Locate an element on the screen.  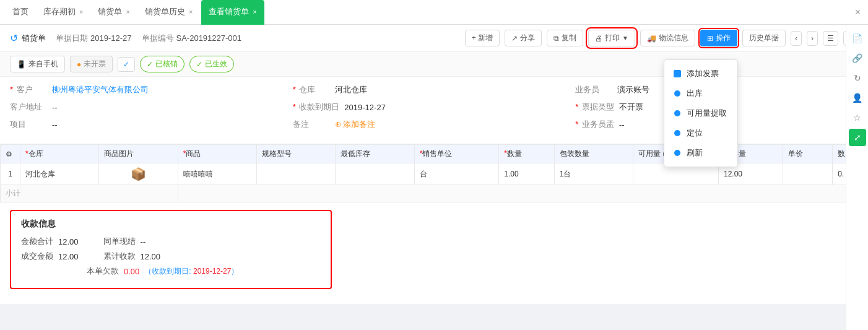
th-quantity: *数量 is located at coordinates (526, 154).